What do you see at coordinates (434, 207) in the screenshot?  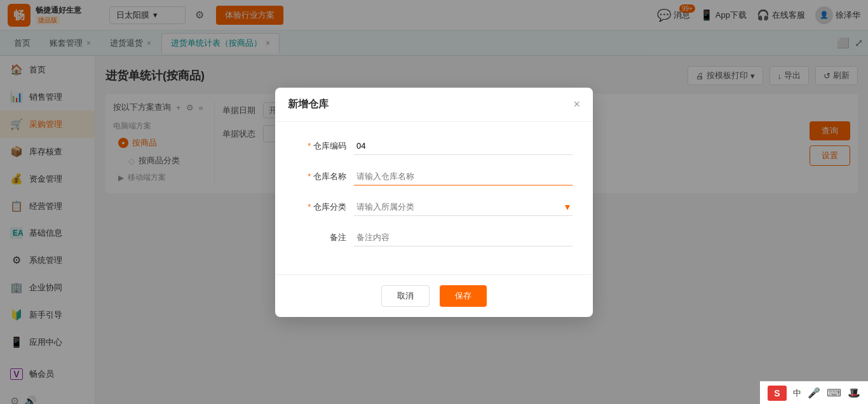 I see `form-row-category: 仓库分类 ▾` at bounding box center [434, 207].